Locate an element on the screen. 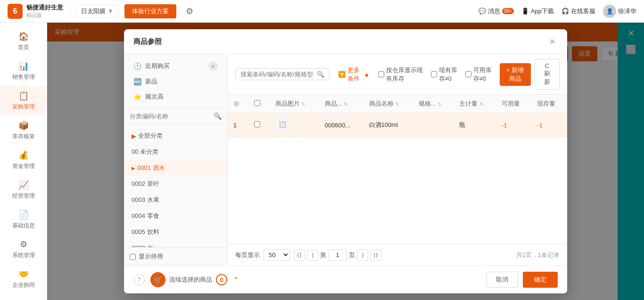 The width and height of the screenshot is (644, 300). available-nonzero-filter-label: 可用库存≠0 is located at coordinates (480, 75).